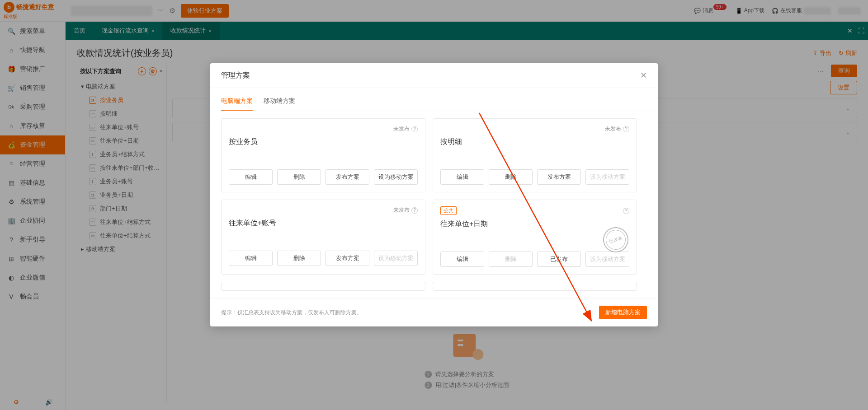 Image resolution: width=868 pixels, height=410 pixels. What do you see at coordinates (323, 223) in the screenshot?
I see `card-title: 往来单位+账号` at bounding box center [323, 223].